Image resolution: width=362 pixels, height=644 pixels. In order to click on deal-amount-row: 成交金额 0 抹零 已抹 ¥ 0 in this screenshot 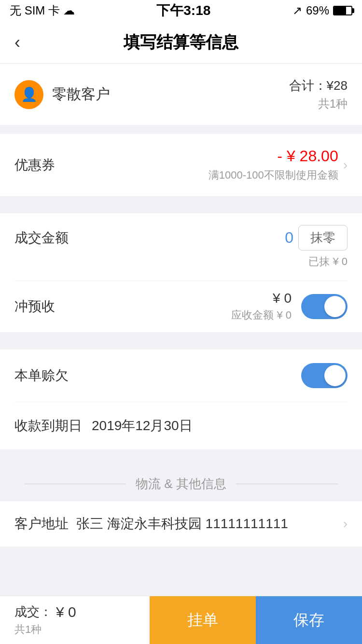, I will do `click(181, 247)`.